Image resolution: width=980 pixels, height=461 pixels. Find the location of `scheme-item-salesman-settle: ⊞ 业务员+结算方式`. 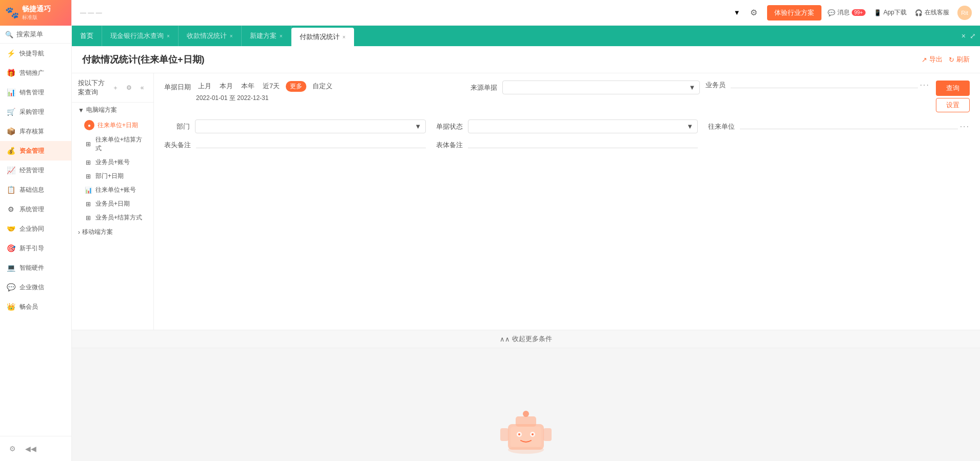

scheme-item-salesman-settle: ⊞ 业务员+结算方式 is located at coordinates (113, 217).